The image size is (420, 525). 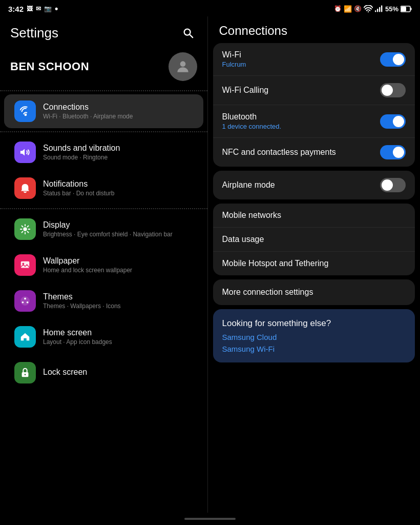 I want to click on display-icon, so click(x=25, y=229).